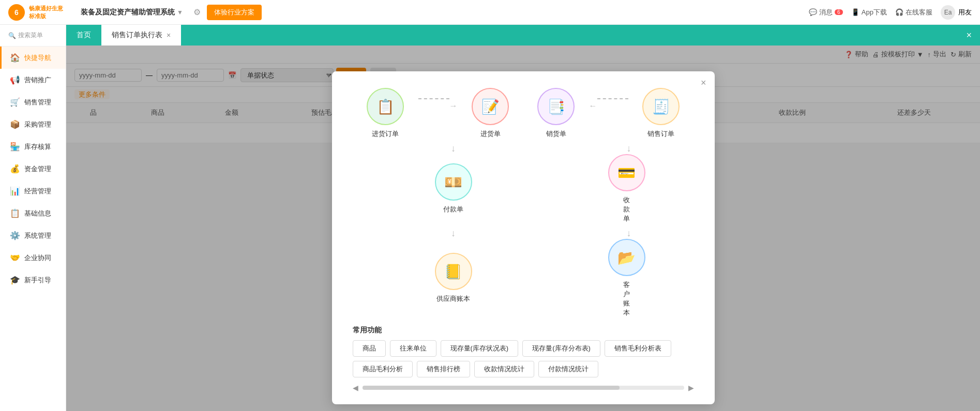 Image resolution: width=980 pixels, height=411 pixels. What do you see at coordinates (33, 58) in the screenshot?
I see `sidebar-item-quick: 🏠快捷导航` at bounding box center [33, 58].